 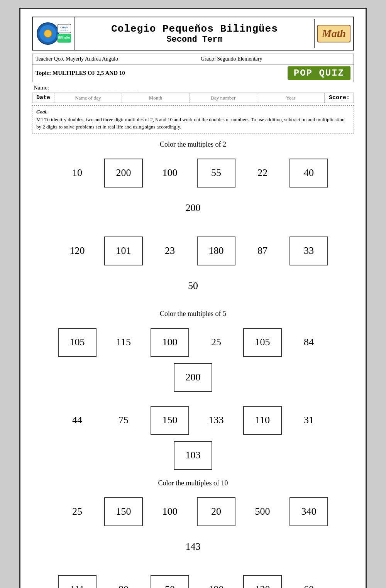 I want to click on date-field-day-name: Name of day, so click(x=88, y=98).